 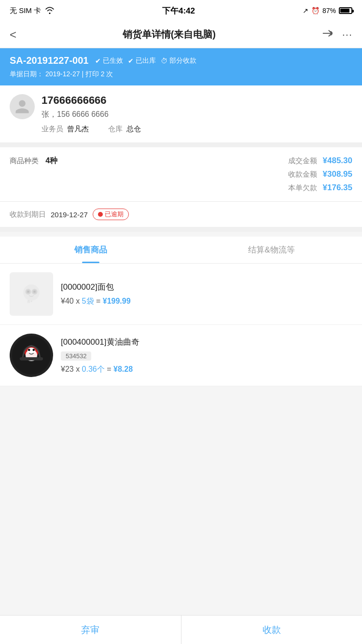 What do you see at coordinates (207, 287) in the screenshot?
I see `product-name-1: [0000002]面包` at bounding box center [207, 287].